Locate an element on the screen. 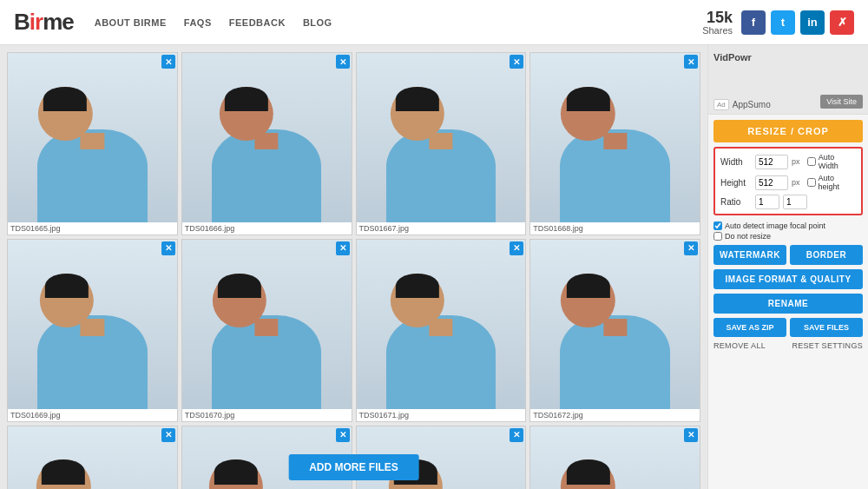 The height and width of the screenshot is (489, 868). ratio-row: Ratio is located at coordinates (788, 202).